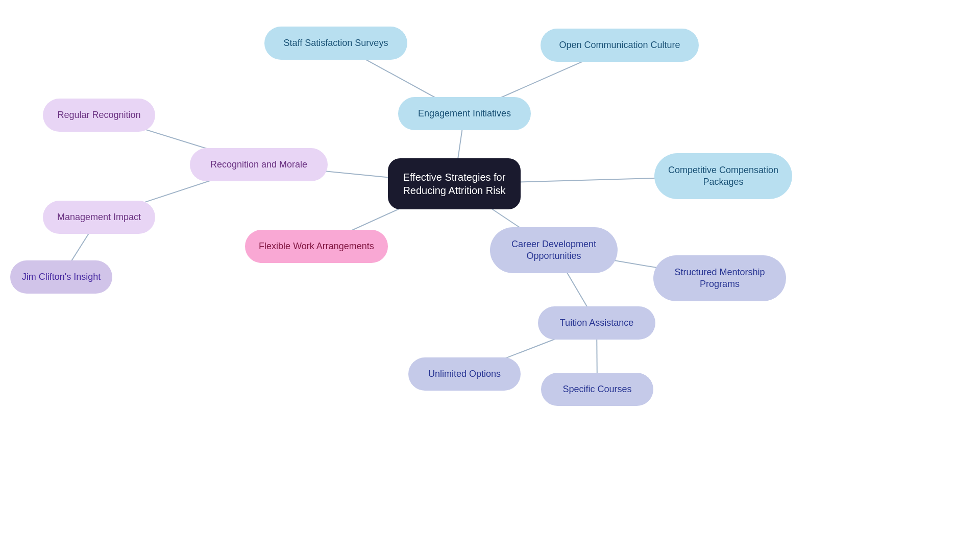  What do you see at coordinates (720, 278) in the screenshot?
I see `mind-map-node-structured_mentorship: Structured Mentorship Programs` at bounding box center [720, 278].